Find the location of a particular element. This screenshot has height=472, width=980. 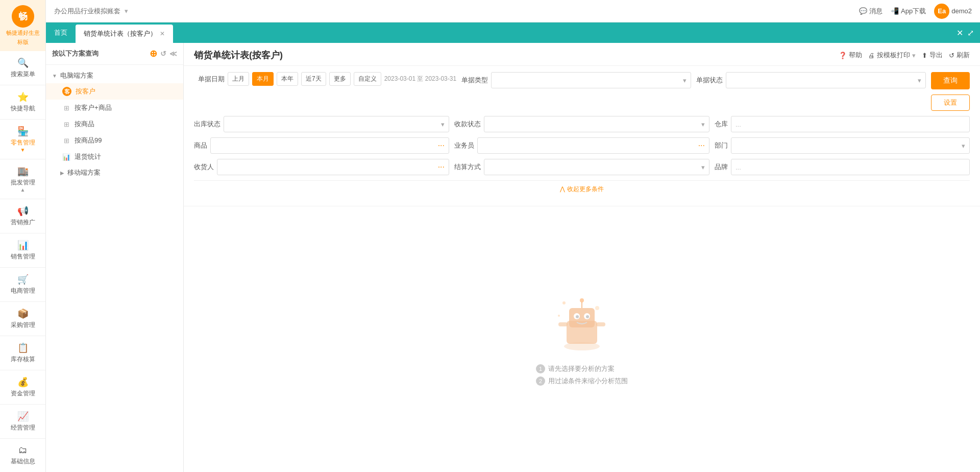

maximize-window-icon: ⤢ is located at coordinates (971, 33).